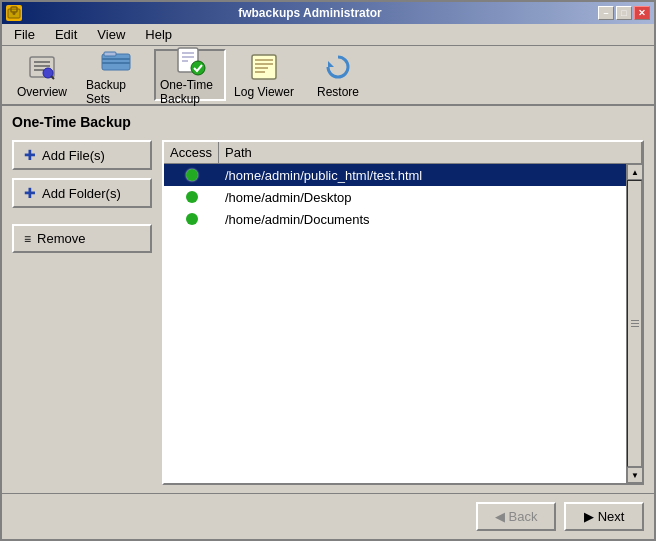 The height and width of the screenshot is (541, 656). Describe the element at coordinates (158, 34) in the screenshot. I see `menu-help: Help` at that location.